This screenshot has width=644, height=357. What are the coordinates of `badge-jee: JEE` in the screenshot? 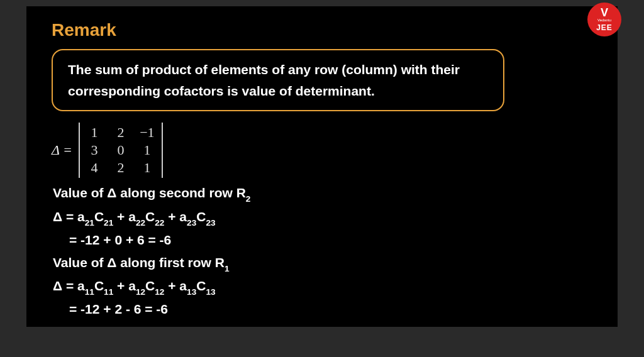 It's located at (604, 28).